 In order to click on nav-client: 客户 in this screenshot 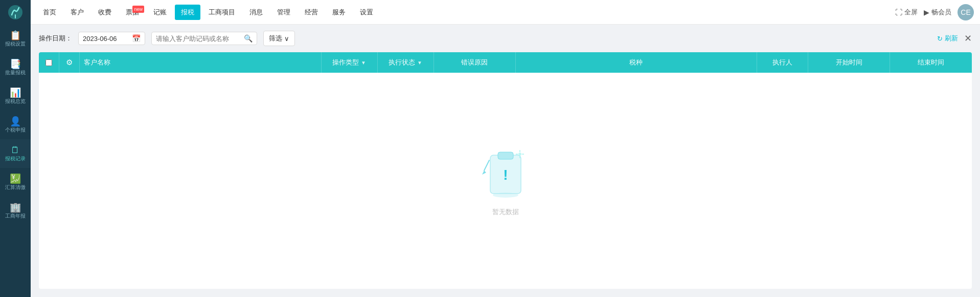, I will do `click(77, 12)`.